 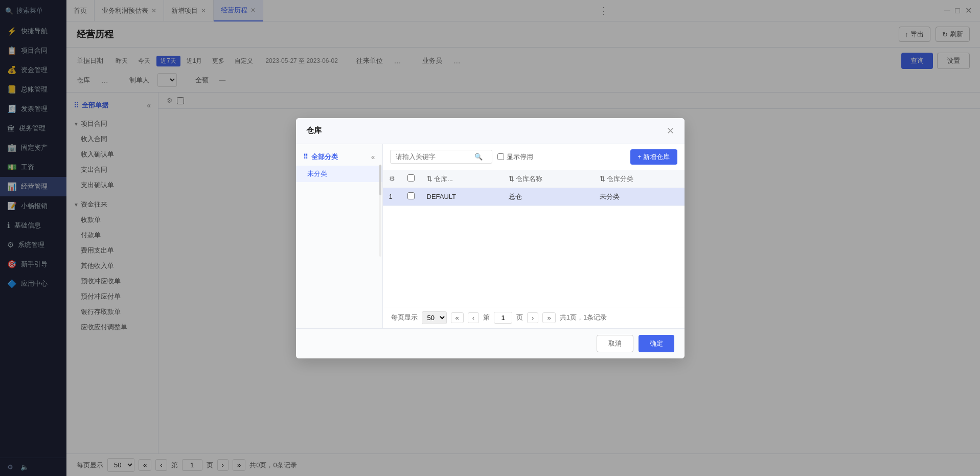 What do you see at coordinates (653, 157) in the screenshot?
I see `add-warehouse-button: + 新增仓库` at bounding box center [653, 157].